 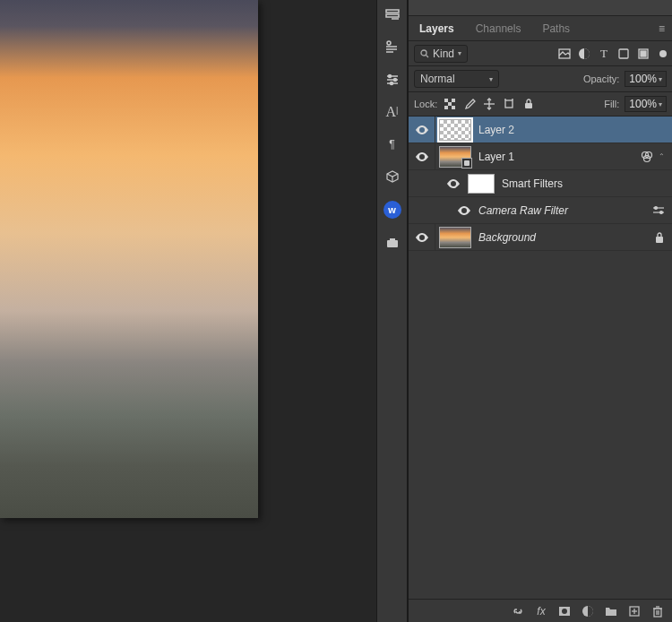 I want to click on filter-image-icon, so click(x=564, y=54).